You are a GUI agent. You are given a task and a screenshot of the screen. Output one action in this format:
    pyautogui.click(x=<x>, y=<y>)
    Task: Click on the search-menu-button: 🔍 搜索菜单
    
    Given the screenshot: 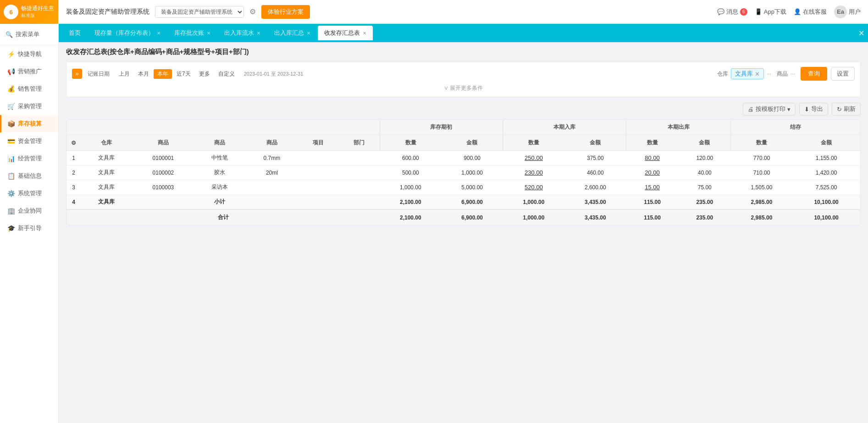 What is the action you would take?
    pyautogui.click(x=29, y=34)
    